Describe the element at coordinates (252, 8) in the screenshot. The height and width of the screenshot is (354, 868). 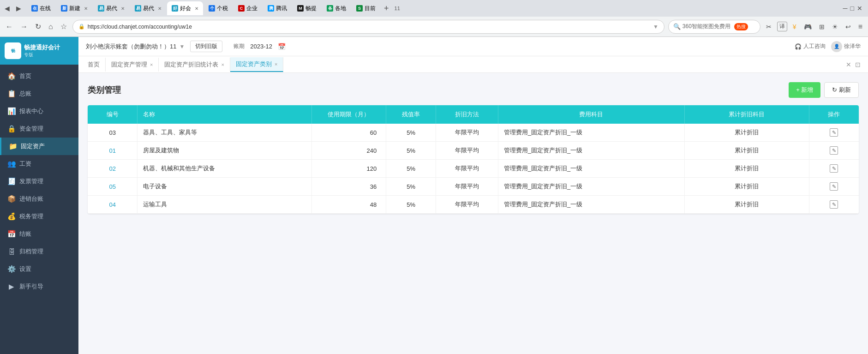
I see `tab-label: 企业` at that location.